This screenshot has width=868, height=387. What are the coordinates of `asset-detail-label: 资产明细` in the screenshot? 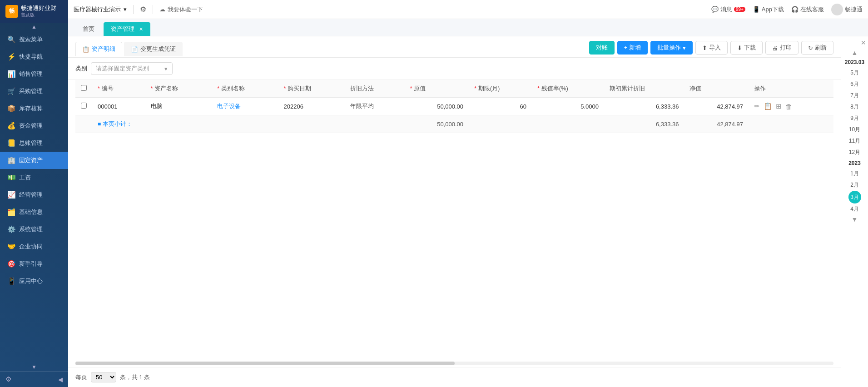 It's located at (104, 49).